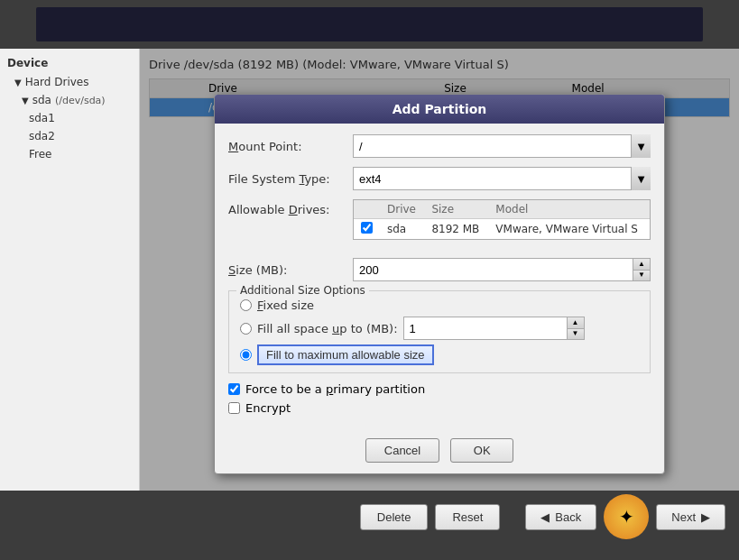 The width and height of the screenshot is (739, 560). Describe the element at coordinates (502, 229) in the screenshot. I see `drives-table-row: sda 8192 MB VMware, VMware Virtual S` at that location.